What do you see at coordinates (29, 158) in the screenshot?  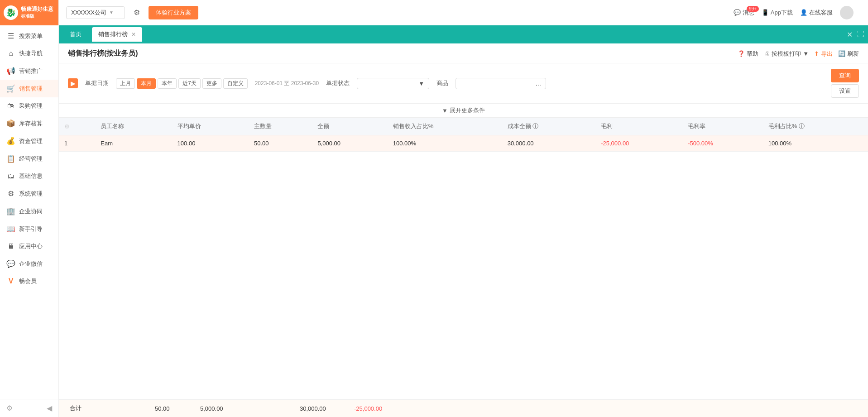 I see `sidebar-item-operation: 📋 经营管理` at bounding box center [29, 158].